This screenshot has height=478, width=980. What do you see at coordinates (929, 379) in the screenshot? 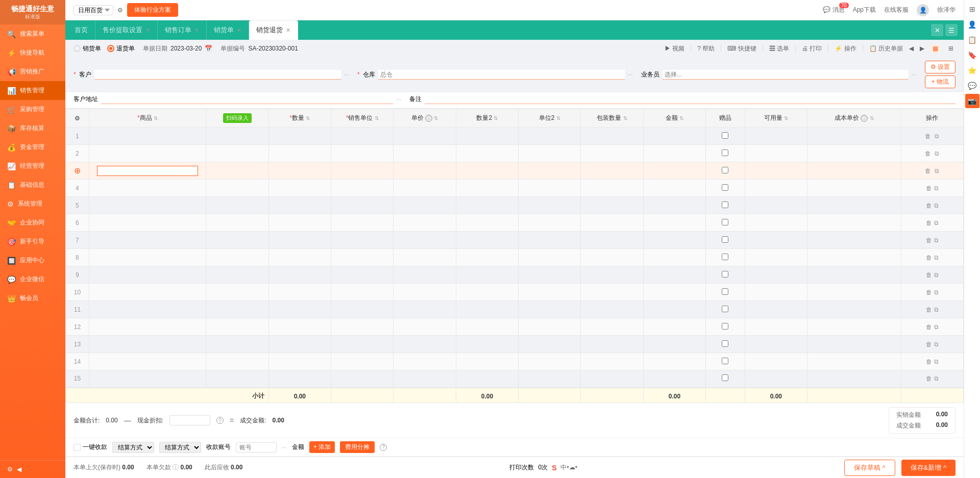
I see `row-15-delete-icon: 🗑` at bounding box center [929, 379].